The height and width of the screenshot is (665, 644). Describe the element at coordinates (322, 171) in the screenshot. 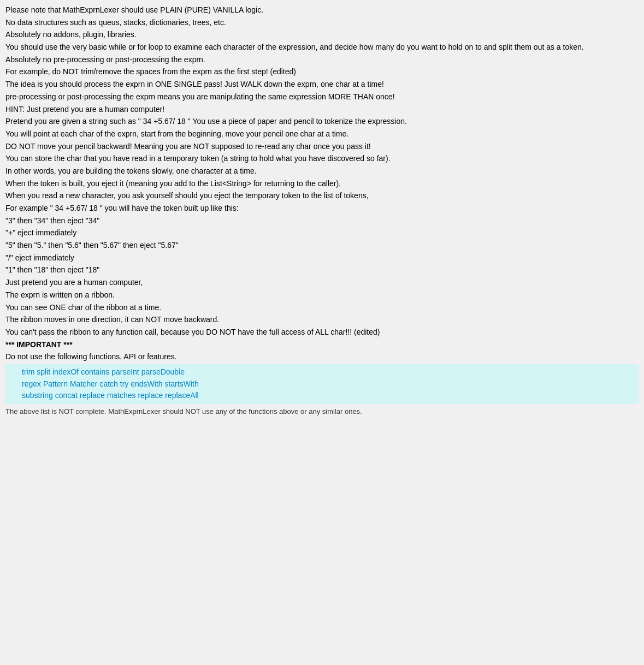

I see `line-14: In other words, you are building the tok…` at that location.